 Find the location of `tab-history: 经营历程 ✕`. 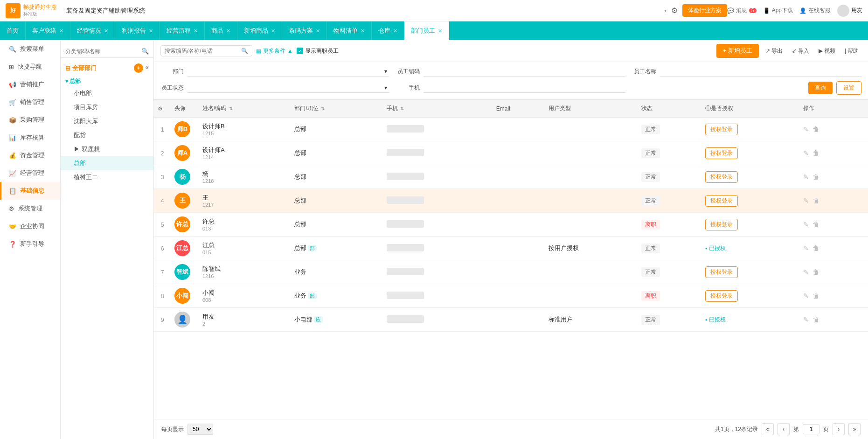

tab-history: 经营历程 ✕ is located at coordinates (182, 31).